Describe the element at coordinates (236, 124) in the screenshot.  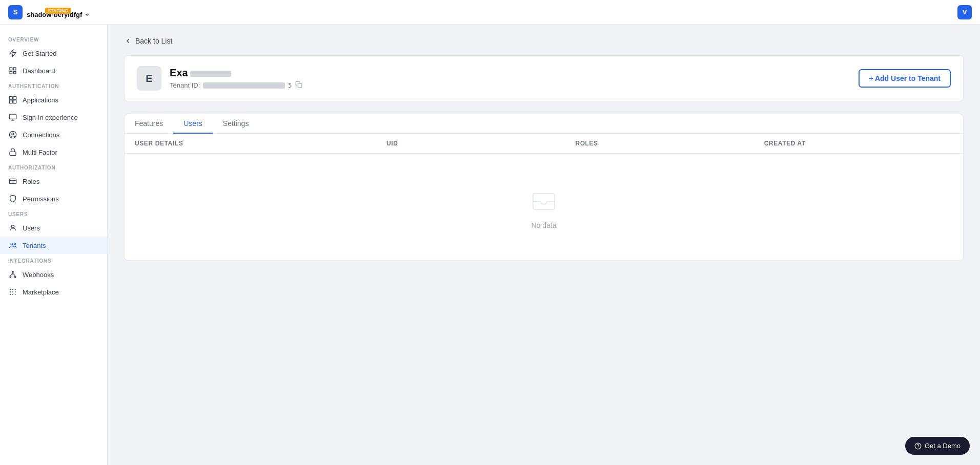
I see `tab-settings: Settings` at that location.